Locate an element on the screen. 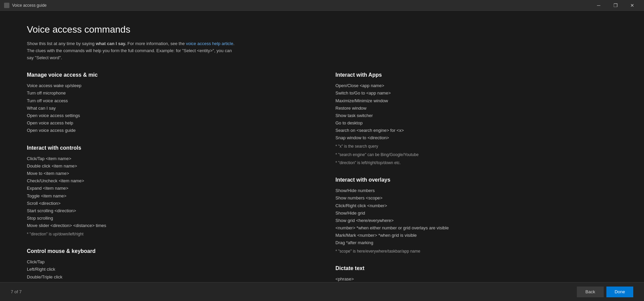 The image size is (644, 301). window-controls: ─ ❐ ✕ is located at coordinates (615, 5).